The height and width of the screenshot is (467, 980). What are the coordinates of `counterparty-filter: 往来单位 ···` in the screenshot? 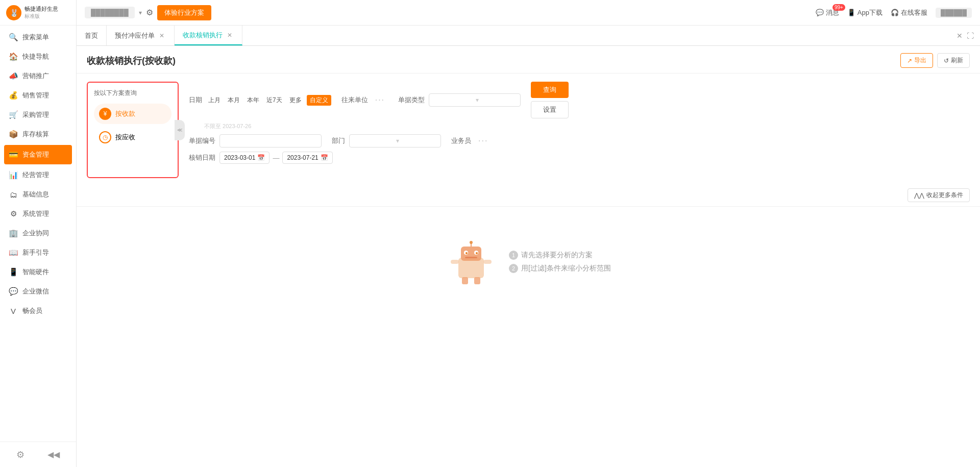 It's located at (364, 100).